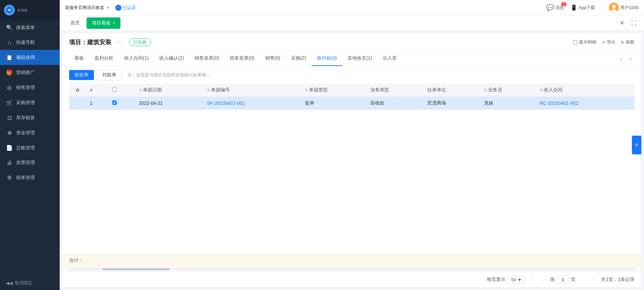 Image resolution: width=644 pixels, height=290 pixels. What do you see at coordinates (333, 103) in the screenshot?
I see `row-type: 蓝单` at bounding box center [333, 103].